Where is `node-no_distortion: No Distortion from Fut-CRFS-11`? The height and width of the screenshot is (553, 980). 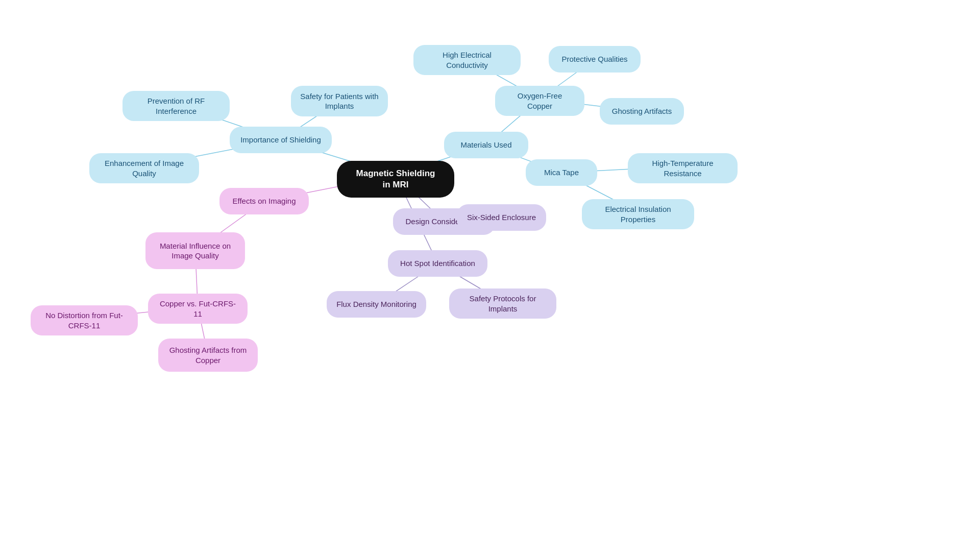 node-no_distortion: No Distortion from Fut-CRFS-11 is located at coordinates (84, 321).